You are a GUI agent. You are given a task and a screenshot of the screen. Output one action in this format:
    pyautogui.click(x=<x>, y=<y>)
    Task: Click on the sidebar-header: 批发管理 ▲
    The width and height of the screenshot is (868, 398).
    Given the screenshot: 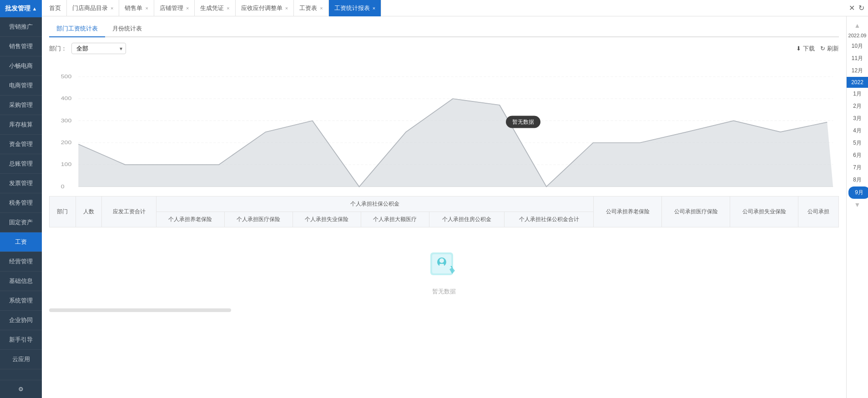 What is the action you would take?
    pyautogui.click(x=21, y=9)
    